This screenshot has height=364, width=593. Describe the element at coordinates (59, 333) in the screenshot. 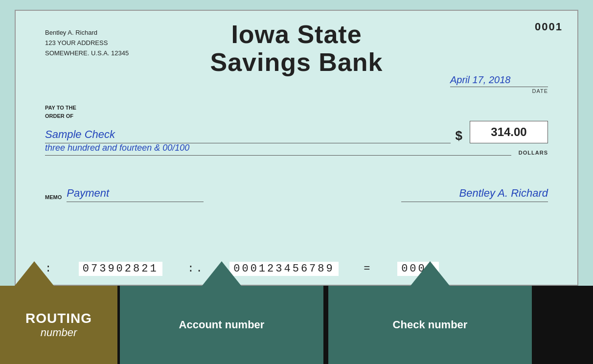

I see `routing-text-sub: number` at that location.